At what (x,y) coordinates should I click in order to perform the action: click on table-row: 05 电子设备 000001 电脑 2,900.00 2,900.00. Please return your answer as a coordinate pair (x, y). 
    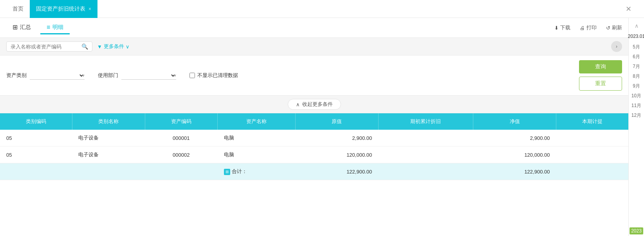
    Looking at the image, I should click on (314, 138).